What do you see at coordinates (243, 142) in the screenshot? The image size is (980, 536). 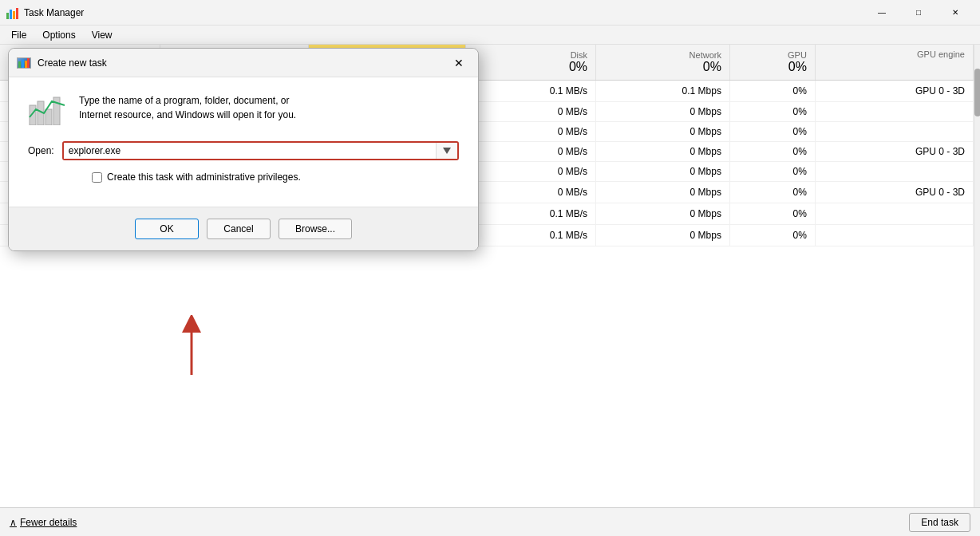 I see `dialog-body: Type the name of a program, folder, docu…` at bounding box center [243, 142].